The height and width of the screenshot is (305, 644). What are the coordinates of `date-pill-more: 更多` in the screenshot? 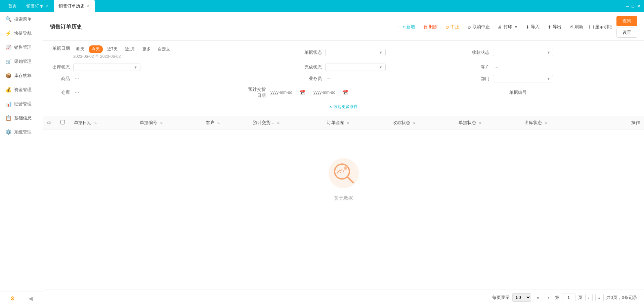 It's located at (146, 49).